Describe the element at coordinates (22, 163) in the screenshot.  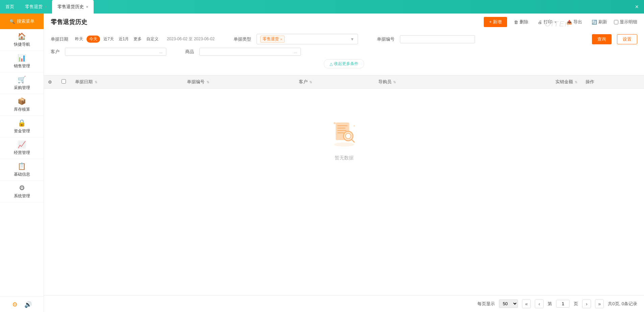
I see `sidebar: 🔍 搜索菜单 🏠 快捷导航 📊 销售管理 🛒 采购管理 📦 库存核算 🔒 资金管…` at that location.